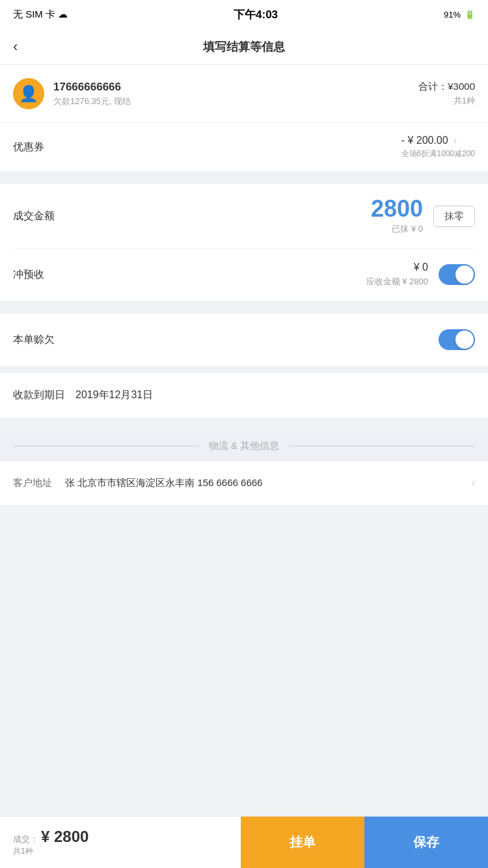 The height and width of the screenshot is (868, 488). Describe the element at coordinates (420, 275) in the screenshot. I see `prepay-right: ¥ 0 应收金额 ¥ 2800` at that location.